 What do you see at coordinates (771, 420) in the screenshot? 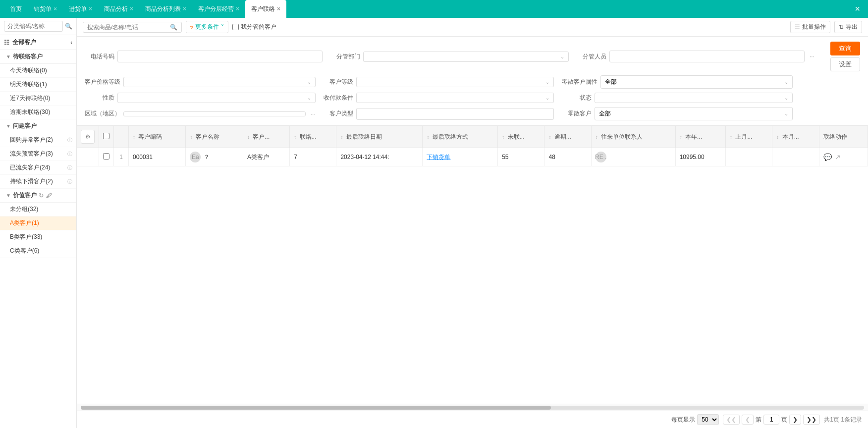
I see `page-input` at bounding box center [771, 420].